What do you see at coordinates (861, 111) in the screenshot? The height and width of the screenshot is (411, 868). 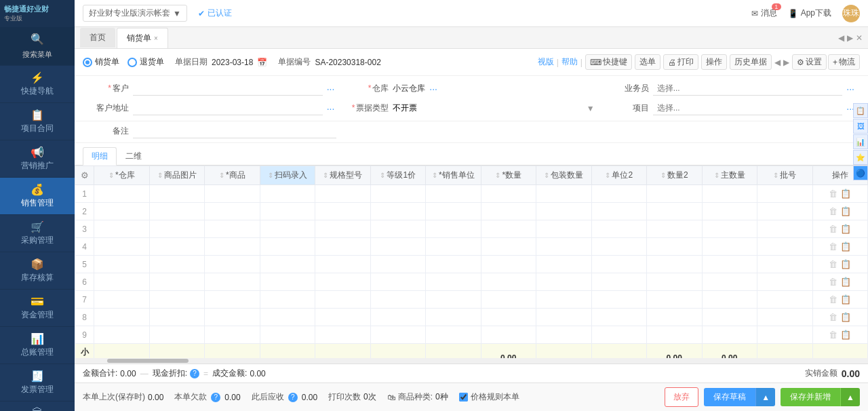 I see `rp-btn-1: 📋` at bounding box center [861, 111].